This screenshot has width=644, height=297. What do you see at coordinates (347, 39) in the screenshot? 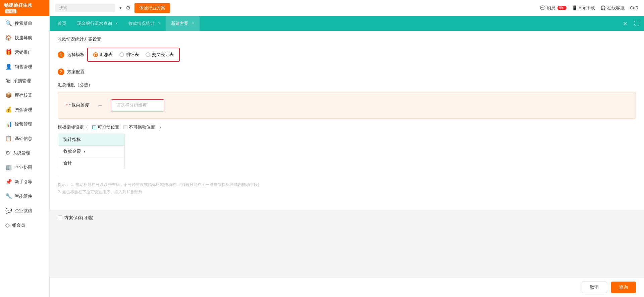
I see `page-title: 收款情况统计方案设置` at bounding box center [347, 39].